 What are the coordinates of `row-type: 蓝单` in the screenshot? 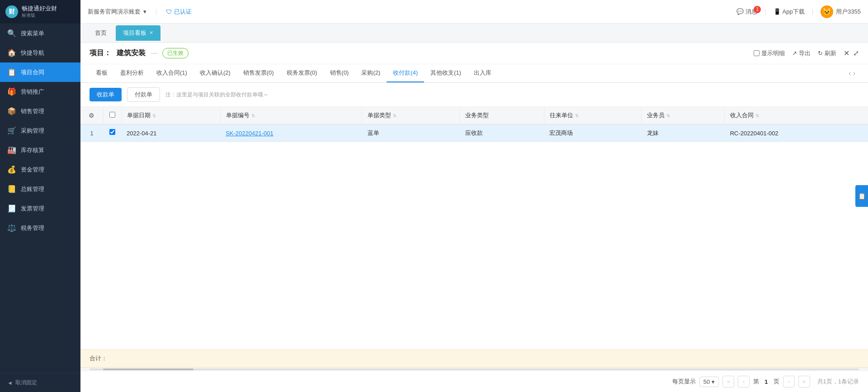 It's located at (411, 133).